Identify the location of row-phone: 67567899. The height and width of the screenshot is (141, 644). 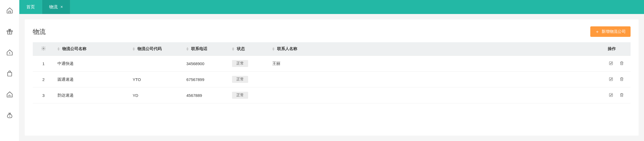
(206, 80).